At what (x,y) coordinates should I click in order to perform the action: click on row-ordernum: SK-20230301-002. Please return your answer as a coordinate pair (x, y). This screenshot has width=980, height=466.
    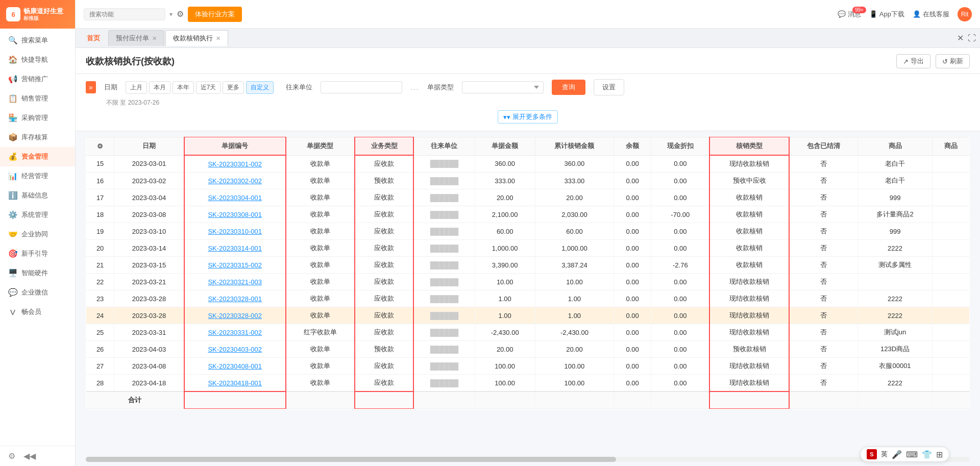
    Looking at the image, I should click on (235, 164).